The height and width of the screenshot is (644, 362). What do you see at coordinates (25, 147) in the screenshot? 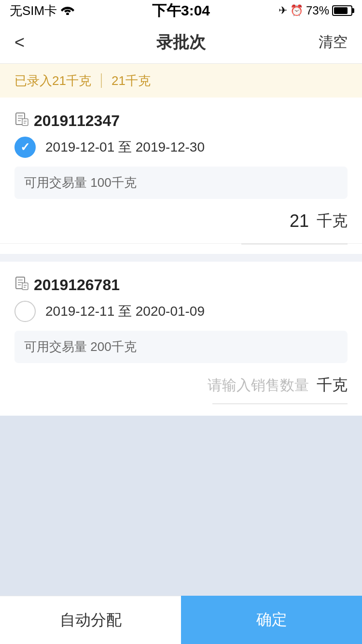
I see `batch1-radio` at bounding box center [25, 147].